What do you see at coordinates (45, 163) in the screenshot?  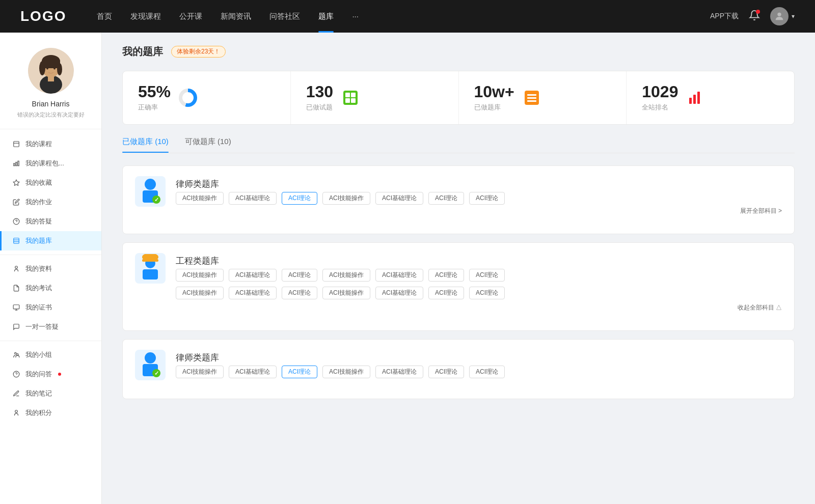 I see `sidebar-label-my-package: 我的课程包...` at bounding box center [45, 163].